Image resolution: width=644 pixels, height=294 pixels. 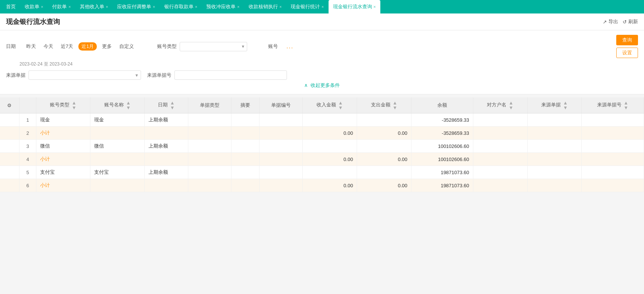 What do you see at coordinates (322, 85) in the screenshot?
I see `collapse-bar: ∧ 收起更多条件` at bounding box center [322, 85].